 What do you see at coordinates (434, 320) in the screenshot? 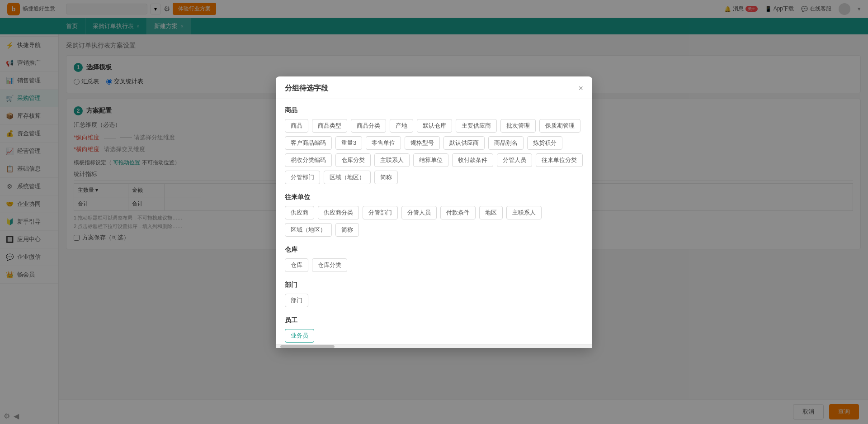
I see `section-employee-title: 员工` at bounding box center [434, 320].